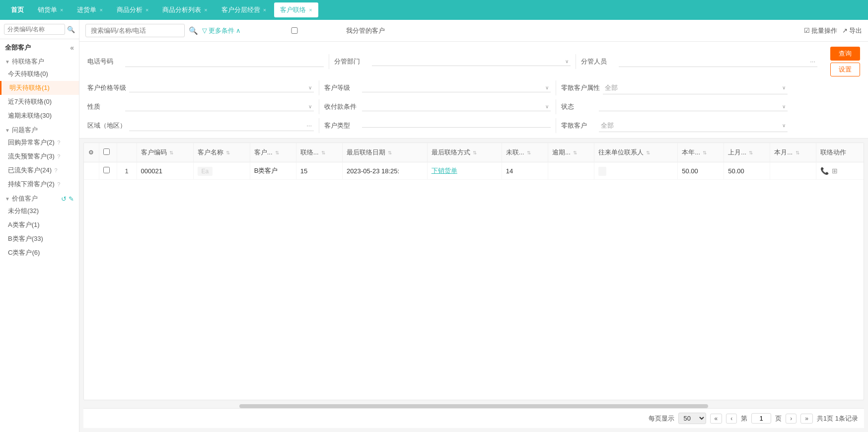  Describe the element at coordinates (127, 153) in the screenshot. I see `table-header-num` at that location.